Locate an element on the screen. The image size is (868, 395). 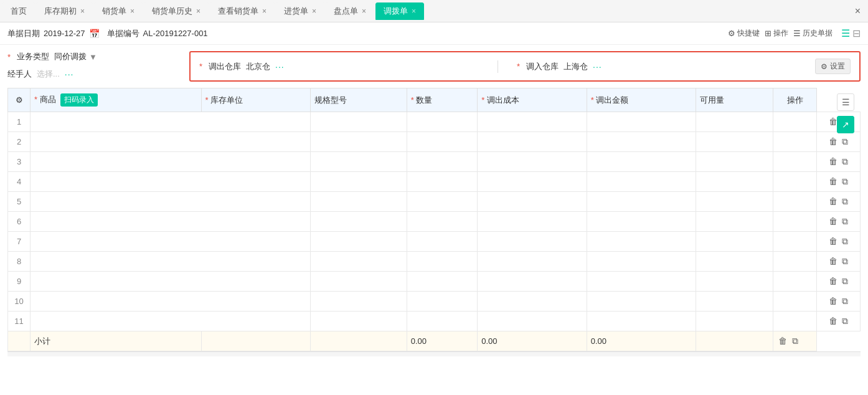
tab-sales-history: 销货单历史 × is located at coordinates (176, 11).